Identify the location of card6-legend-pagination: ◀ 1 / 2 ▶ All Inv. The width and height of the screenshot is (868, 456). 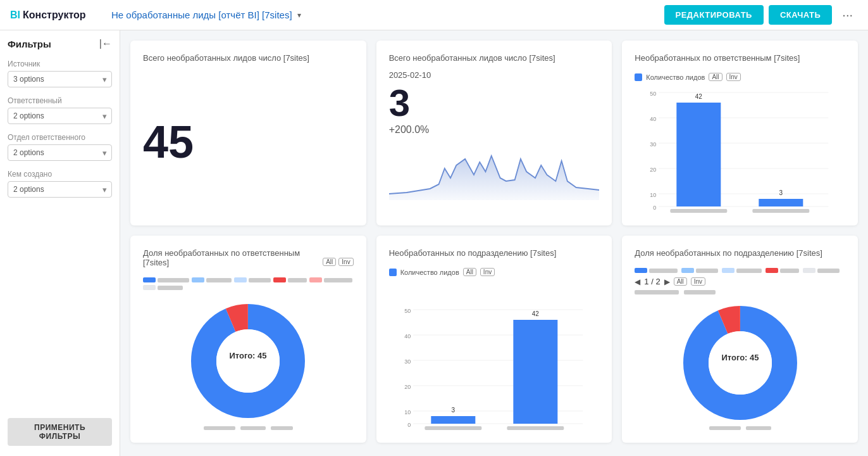
(740, 277).